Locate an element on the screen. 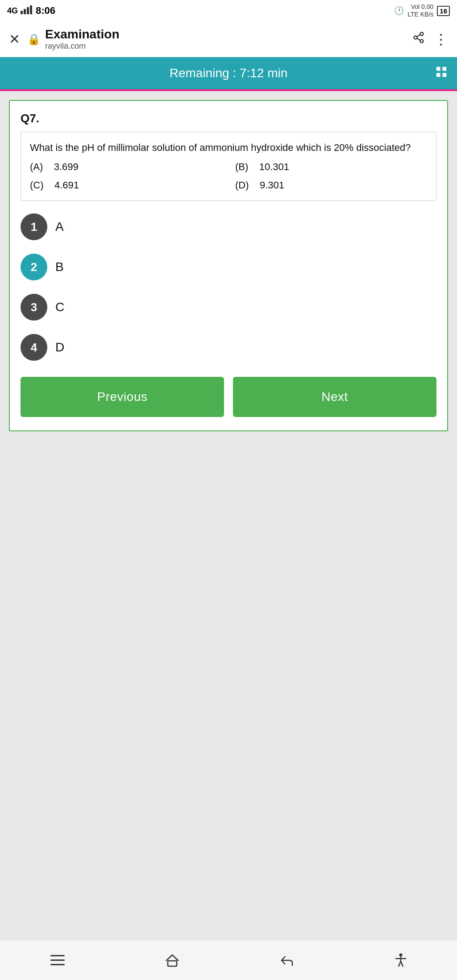 This screenshot has height=980, width=457. bottom-spacer is located at coordinates (228, 465).